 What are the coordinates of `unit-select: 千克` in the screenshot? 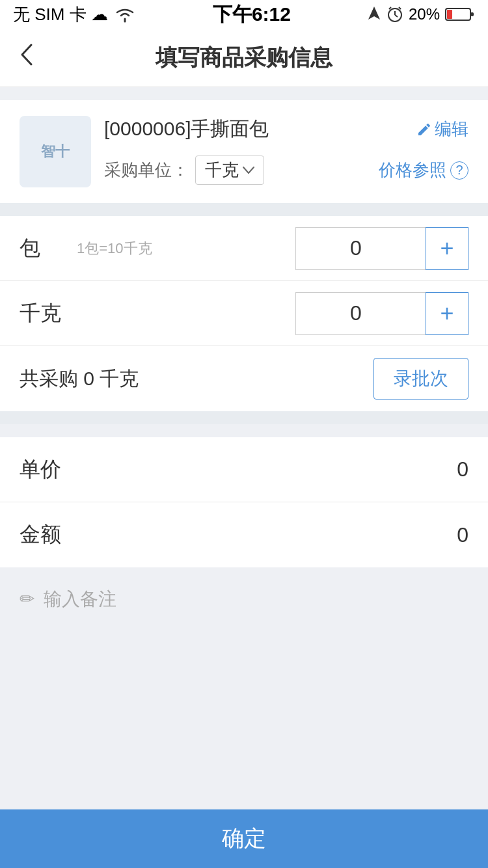 It's located at (230, 170).